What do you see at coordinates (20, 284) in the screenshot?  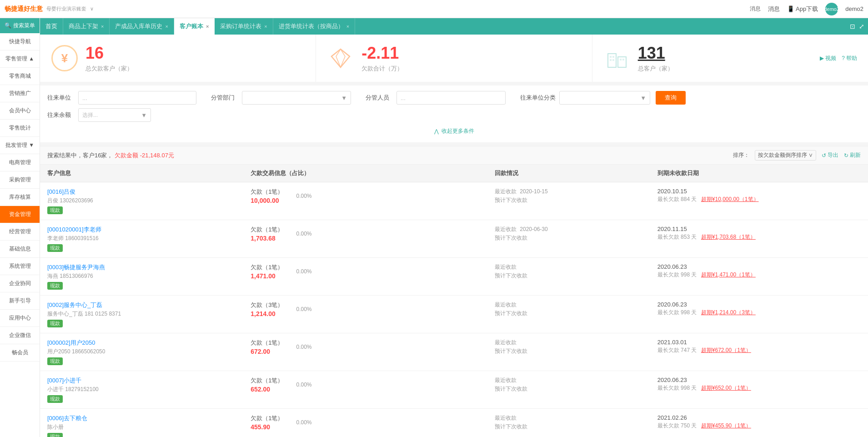 I see `sidebar-item-enterprise: 企业协同` at bounding box center [20, 284].